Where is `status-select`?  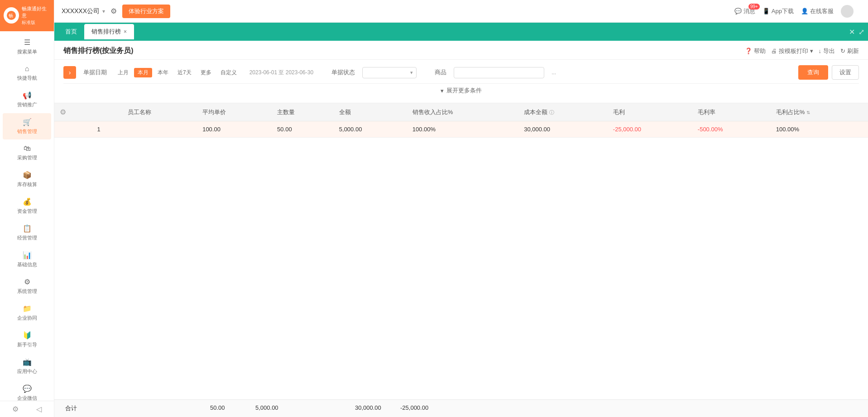
status-select is located at coordinates (389, 72).